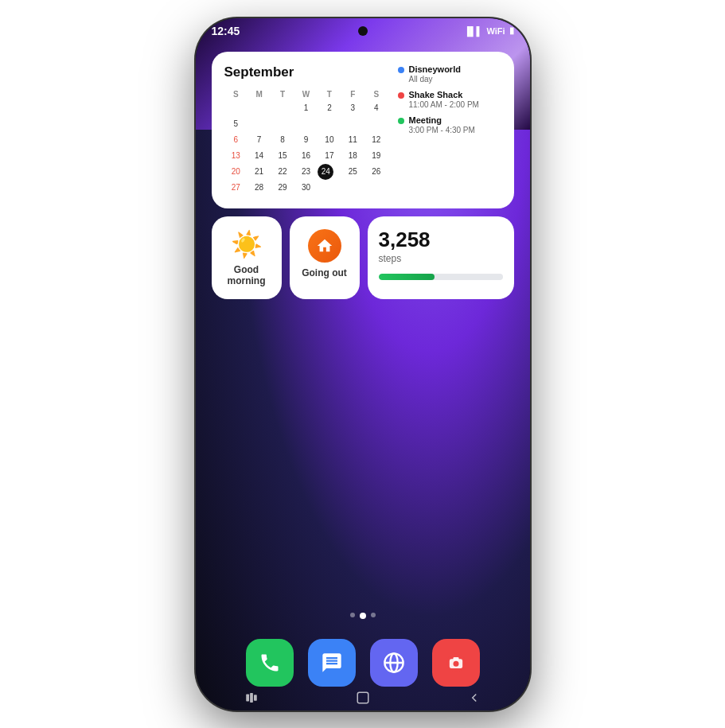 Image resolution: width=725 pixels, height=728 pixels. I want to click on cal-cell: 21, so click(259, 172).